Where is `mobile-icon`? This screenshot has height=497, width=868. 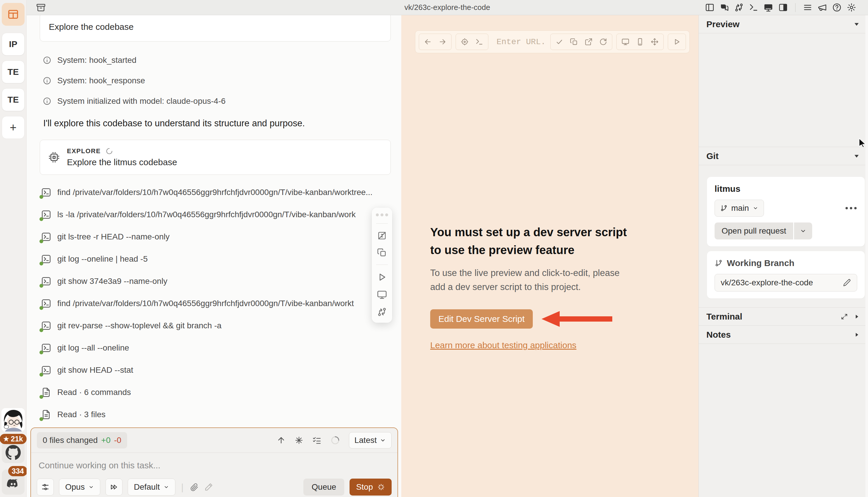
mobile-icon is located at coordinates (640, 42).